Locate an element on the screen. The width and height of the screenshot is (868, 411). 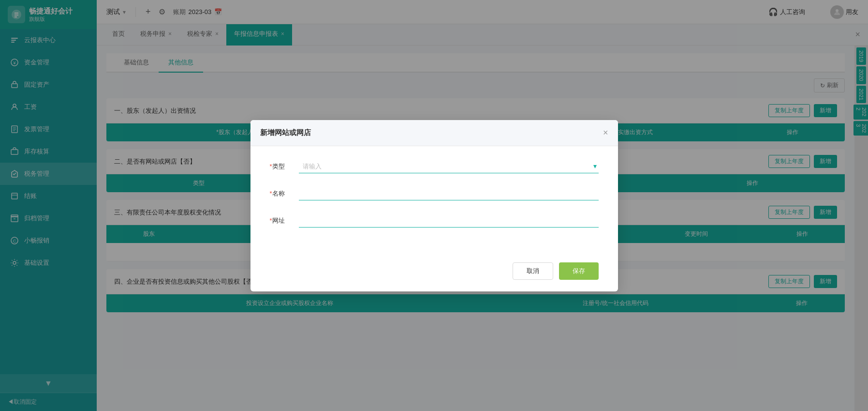
type-input-wrap: ▾ is located at coordinates (449, 167).